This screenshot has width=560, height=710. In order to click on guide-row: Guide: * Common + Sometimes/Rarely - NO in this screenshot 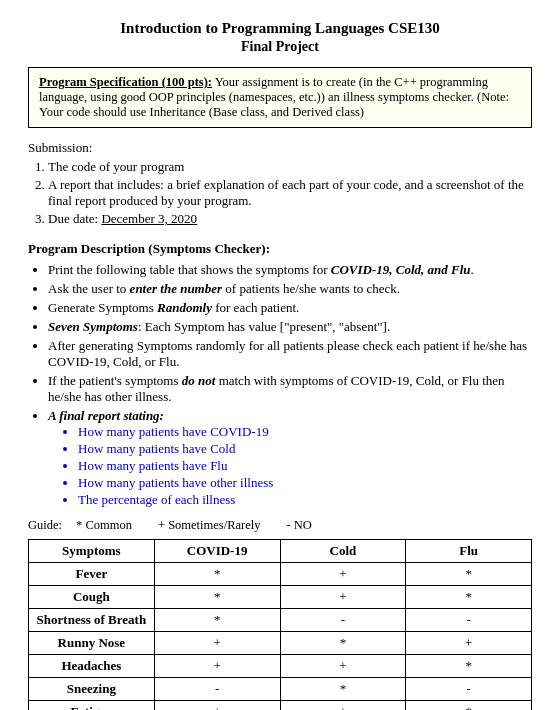, I will do `click(280, 526)`.